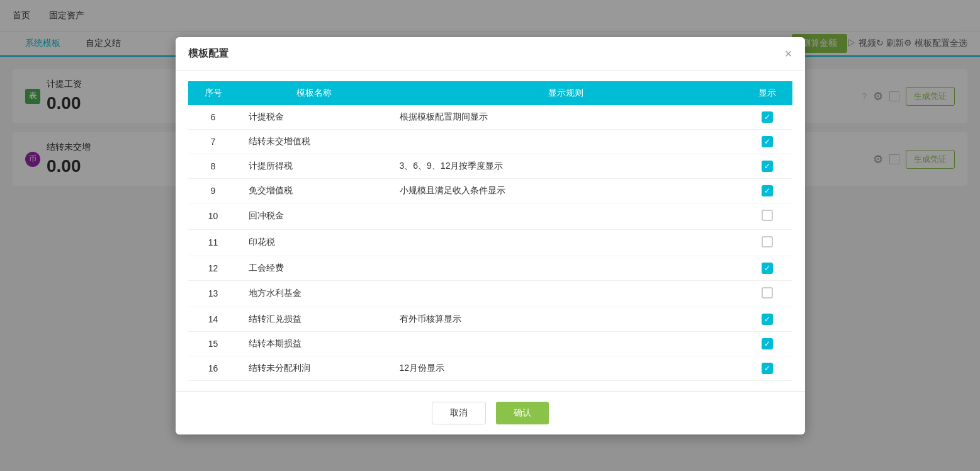 The width and height of the screenshot is (980, 471). What do you see at coordinates (213, 344) in the screenshot?
I see `row-index: 15` at bounding box center [213, 344].